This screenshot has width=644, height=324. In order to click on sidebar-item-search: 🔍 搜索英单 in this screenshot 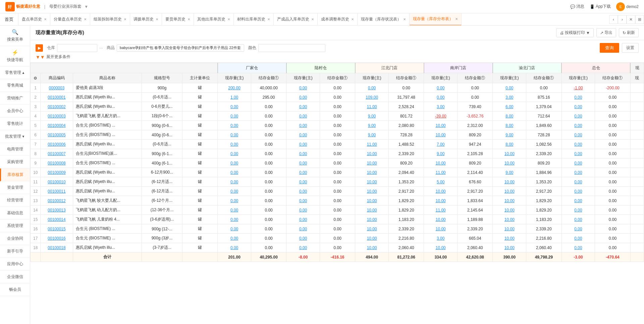, I will do `click(15, 36)`.